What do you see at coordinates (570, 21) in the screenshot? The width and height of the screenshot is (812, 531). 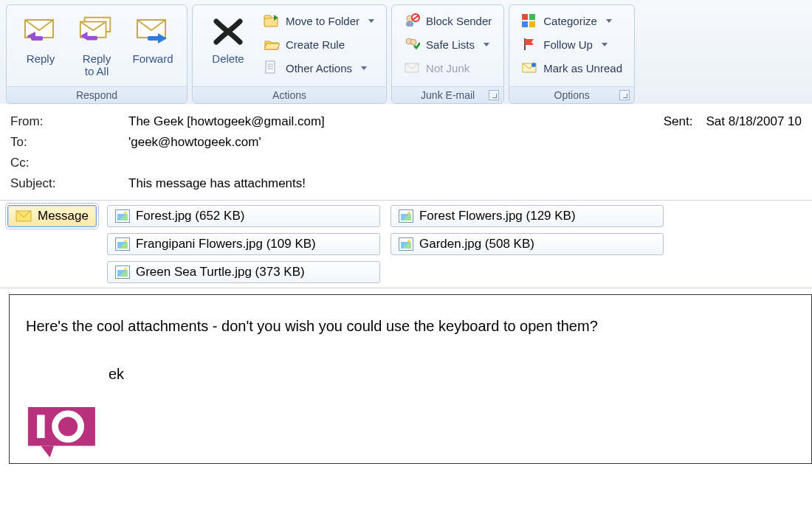 I see `categorize-label: Categorize` at bounding box center [570, 21].